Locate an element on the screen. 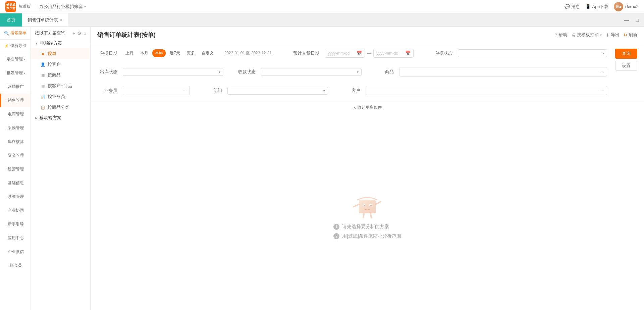  top-bar: 畅捷通好生意 标准版 办公用品行业模拟账套 ▾ 💬 消息 📱 App下载 Ea … is located at coordinates (322, 7).